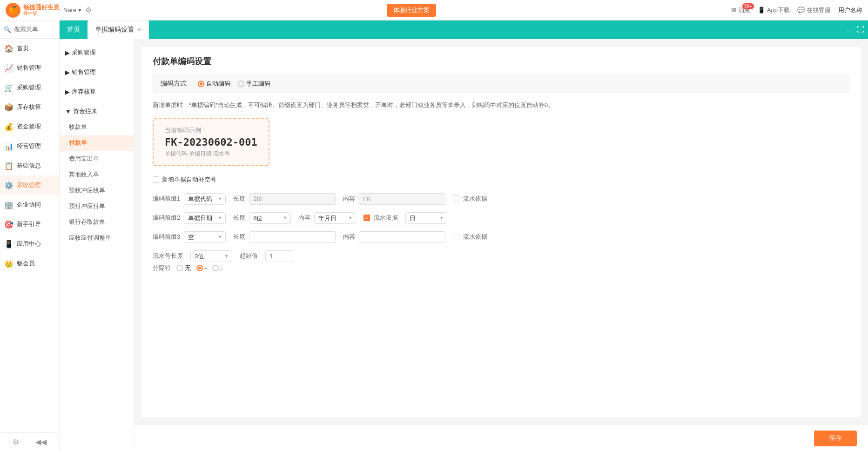 This screenshot has width=868, height=451. What do you see at coordinates (30, 107) in the screenshot?
I see `sidebar-item-inventory: 📦 库存核算` at bounding box center [30, 107].